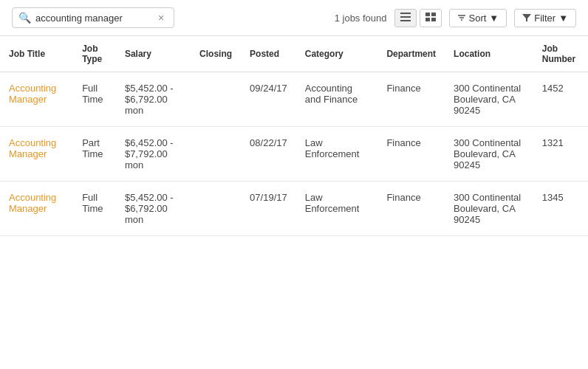  What do you see at coordinates (294, 55) in the screenshot?
I see `table-header: Job Title Job Type Salary Closing Posted…` at bounding box center [294, 55].